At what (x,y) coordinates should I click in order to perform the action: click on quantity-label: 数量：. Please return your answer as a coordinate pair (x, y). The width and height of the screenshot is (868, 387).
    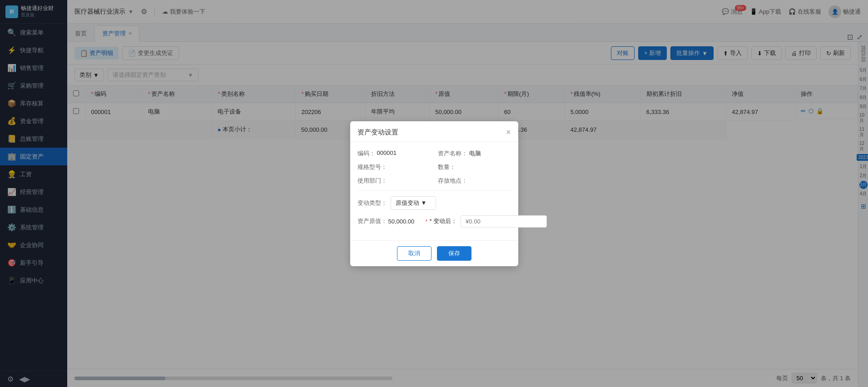
    Looking at the image, I should click on (447, 167).